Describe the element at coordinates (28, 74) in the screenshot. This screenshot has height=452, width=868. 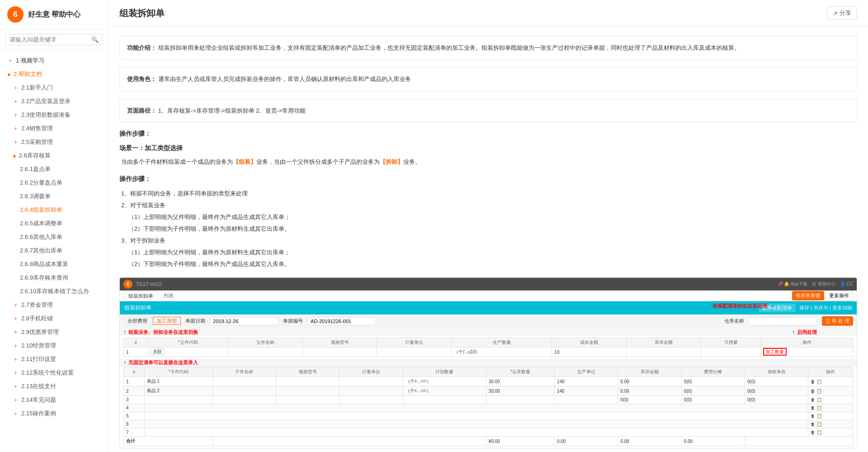
I see `sidebar-label-2: 2.帮助文档` at that location.